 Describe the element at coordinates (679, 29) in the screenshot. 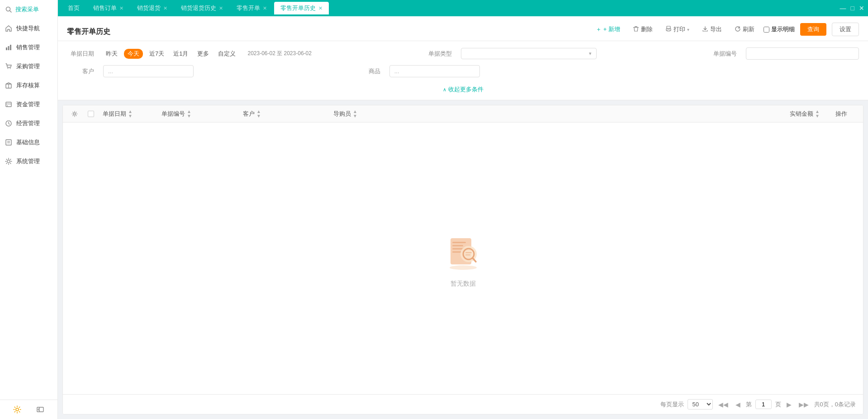

I see `print-label: 打印` at that location.